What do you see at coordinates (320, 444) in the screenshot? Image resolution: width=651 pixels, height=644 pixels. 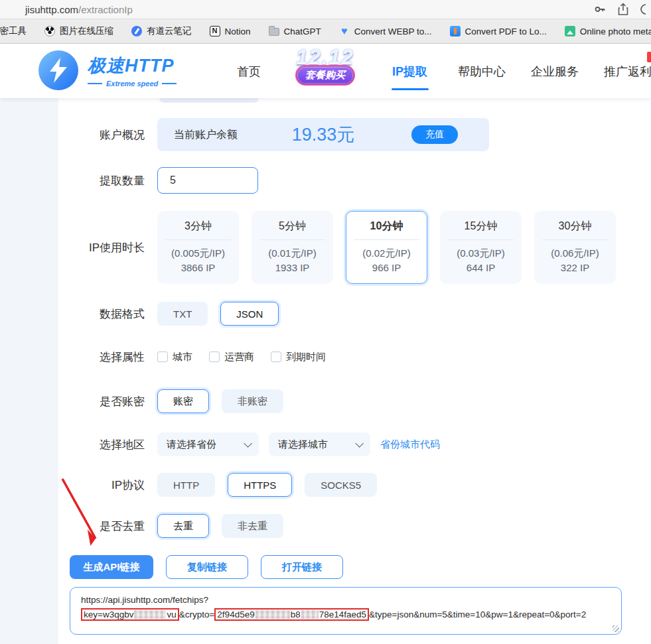 I see `city-select: 请选择城市` at bounding box center [320, 444].